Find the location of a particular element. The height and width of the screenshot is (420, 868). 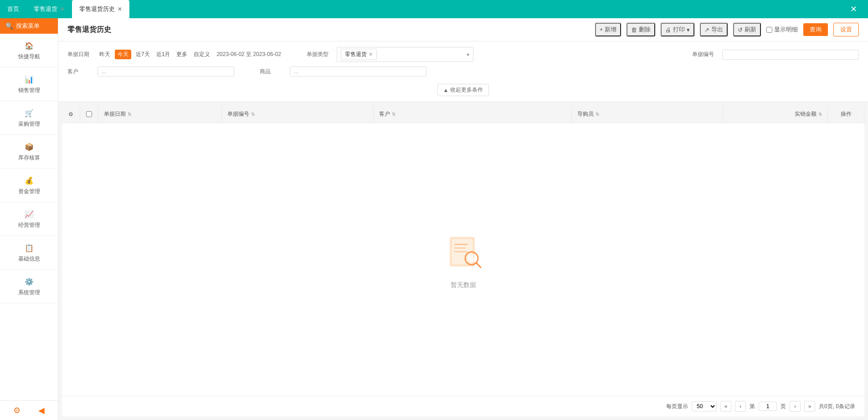

query-button-label: 查询 is located at coordinates (816, 30).